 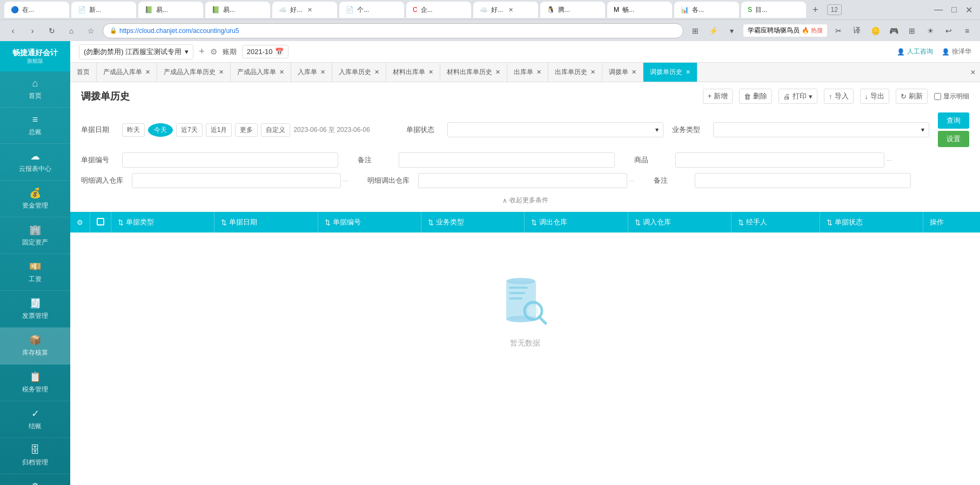 I want to click on delete-button: 🗑 删除, so click(x=755, y=96).